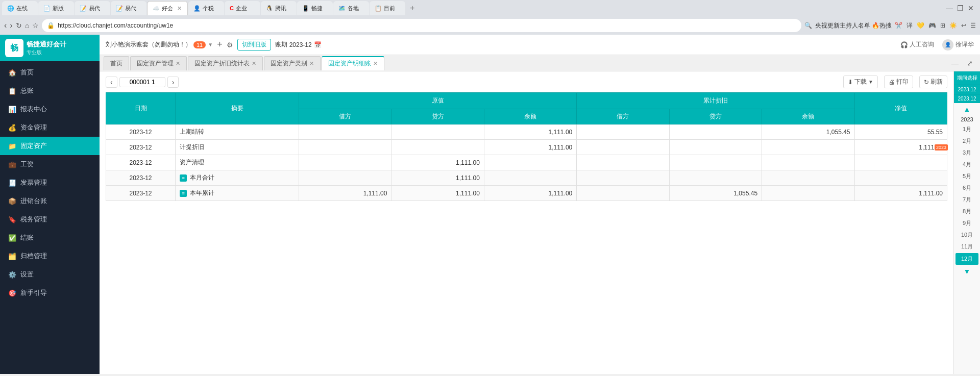 This screenshot has width=980, height=376. Describe the element at coordinates (116, 63) in the screenshot. I see `tab-homepage: 首页` at that location.